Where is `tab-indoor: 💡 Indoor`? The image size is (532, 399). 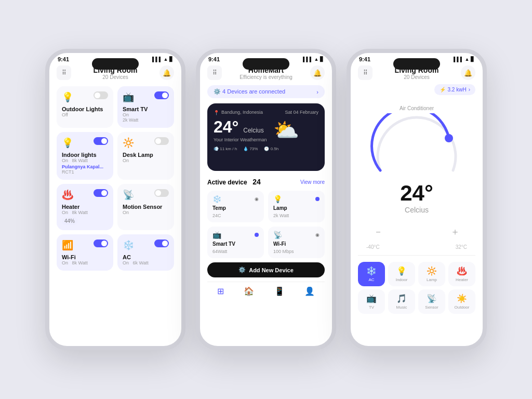
tab-indoor: 💡 Indoor is located at coordinates (402, 274).